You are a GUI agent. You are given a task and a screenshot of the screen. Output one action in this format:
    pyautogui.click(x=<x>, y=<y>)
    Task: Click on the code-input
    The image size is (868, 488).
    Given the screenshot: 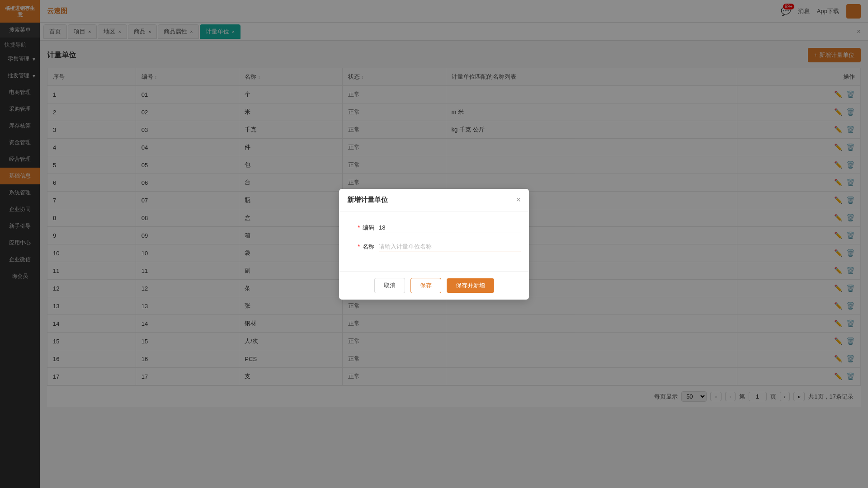 What is the action you would take?
    pyautogui.click(x=450, y=228)
    